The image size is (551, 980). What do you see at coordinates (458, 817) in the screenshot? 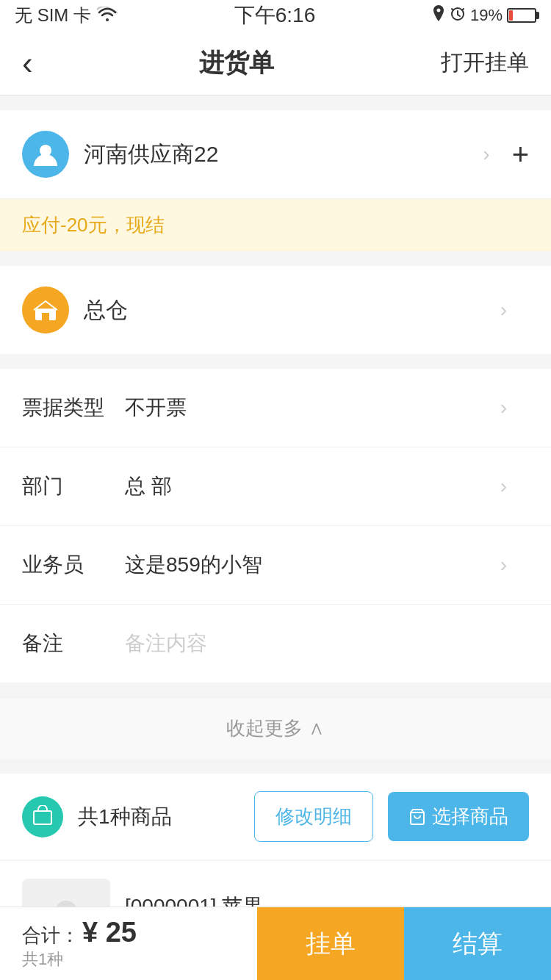
I see `select-product-button: 选择商品` at bounding box center [458, 817].